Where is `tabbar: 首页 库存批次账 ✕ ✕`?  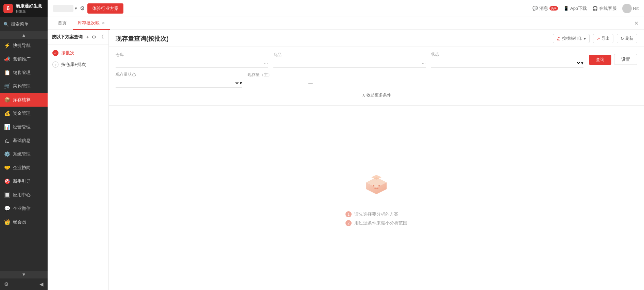 tabbar: 首页 库存批次账 ✕ ✕ is located at coordinates (346, 23).